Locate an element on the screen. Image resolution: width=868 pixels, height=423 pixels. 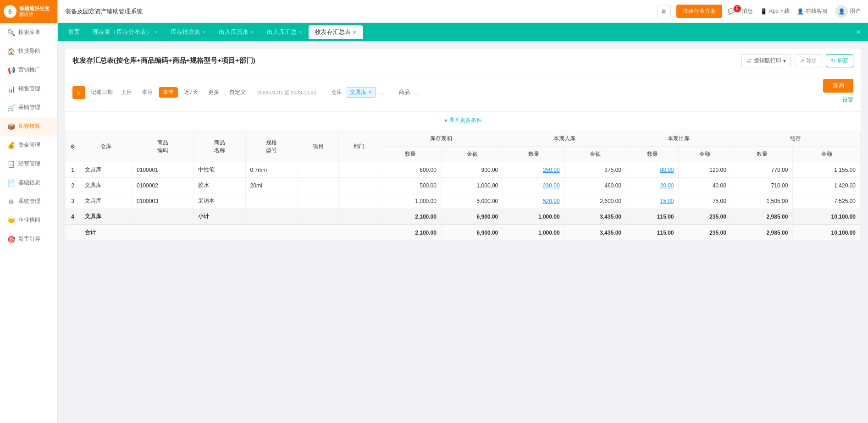
row-code: 0100002 is located at coordinates (163, 186).